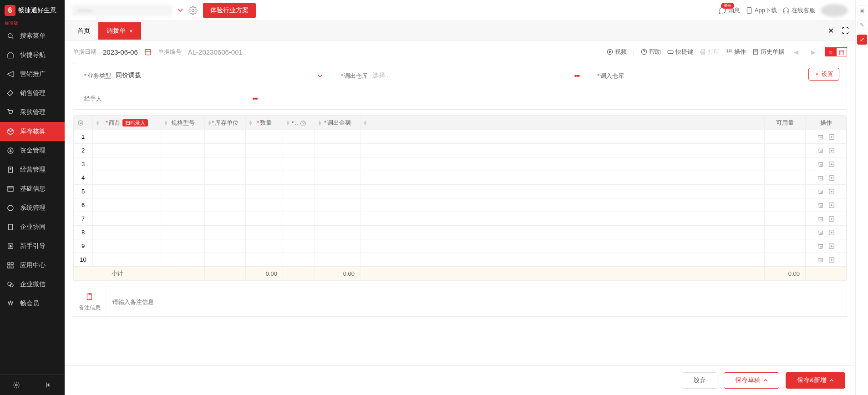 This screenshot has width=868, height=395. What do you see at coordinates (460, 178) in the screenshot?
I see `table-row: 4` at bounding box center [460, 178].